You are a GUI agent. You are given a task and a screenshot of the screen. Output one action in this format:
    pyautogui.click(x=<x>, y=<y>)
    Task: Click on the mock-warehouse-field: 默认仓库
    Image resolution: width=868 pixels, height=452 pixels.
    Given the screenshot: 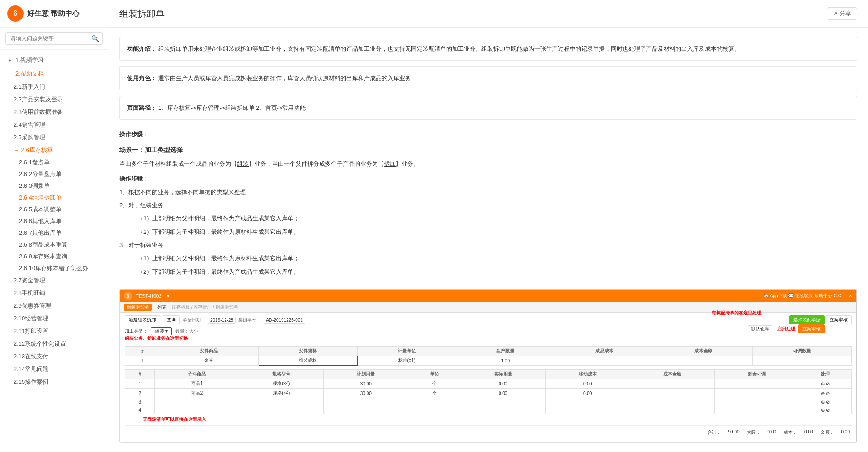 What is the action you would take?
    pyautogui.click(x=760, y=328)
    